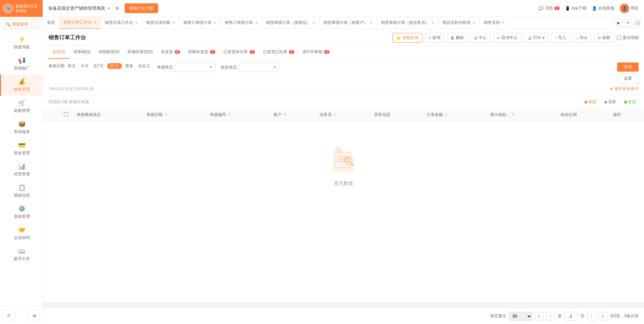  I want to click on sidebar-item-inventory: 📦 库存核算, so click(22, 128).